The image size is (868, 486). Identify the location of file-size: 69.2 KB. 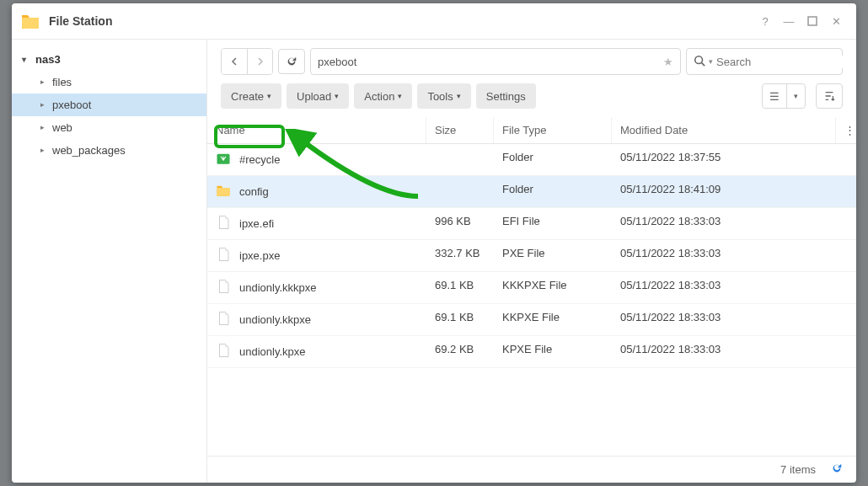
(460, 352).